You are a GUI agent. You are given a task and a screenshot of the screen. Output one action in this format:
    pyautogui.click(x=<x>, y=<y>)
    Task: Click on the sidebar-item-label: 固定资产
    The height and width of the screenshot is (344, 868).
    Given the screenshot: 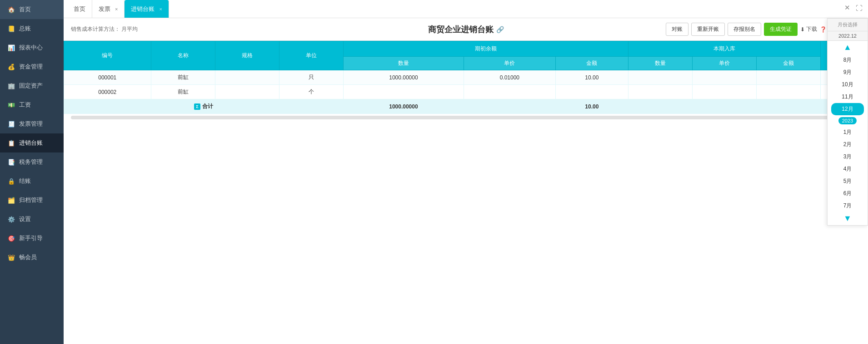 What is the action you would take?
    pyautogui.click(x=31, y=86)
    